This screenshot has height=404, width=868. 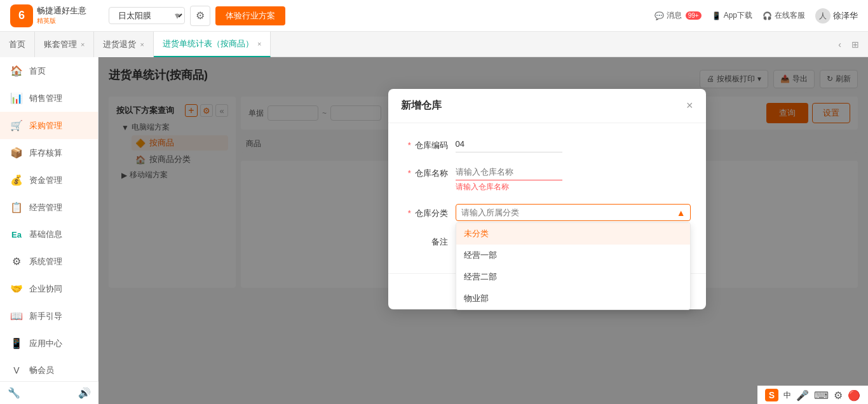 What do you see at coordinates (838, 395) in the screenshot?
I see `settings-status-icon: ⚙` at bounding box center [838, 395].